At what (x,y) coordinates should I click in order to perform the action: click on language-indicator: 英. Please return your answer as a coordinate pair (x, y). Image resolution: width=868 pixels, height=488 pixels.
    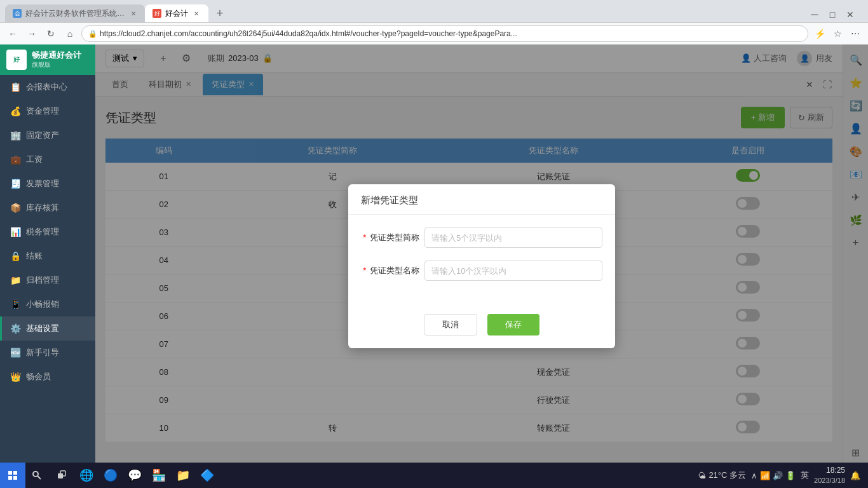
    Looking at the image, I should click on (804, 475).